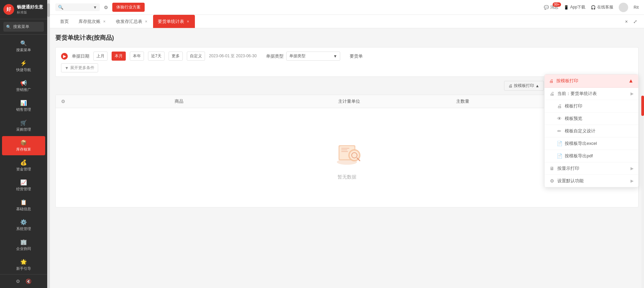  Describe the element at coordinates (24, 169) in the screenshot. I see `finance-label: 资金管理` at that location.